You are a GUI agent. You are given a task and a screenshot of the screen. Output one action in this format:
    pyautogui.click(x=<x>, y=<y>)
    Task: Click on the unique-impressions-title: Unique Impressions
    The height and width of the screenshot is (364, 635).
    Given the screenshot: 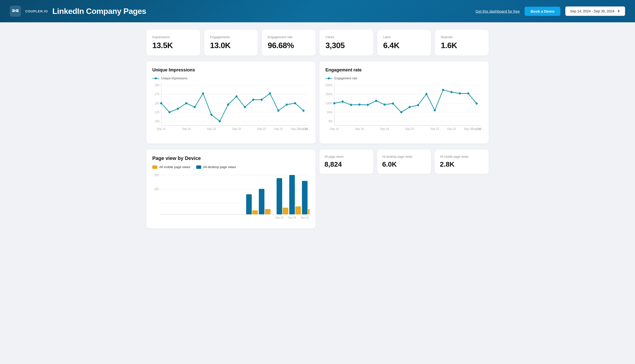 What is the action you would take?
    pyautogui.click(x=231, y=70)
    